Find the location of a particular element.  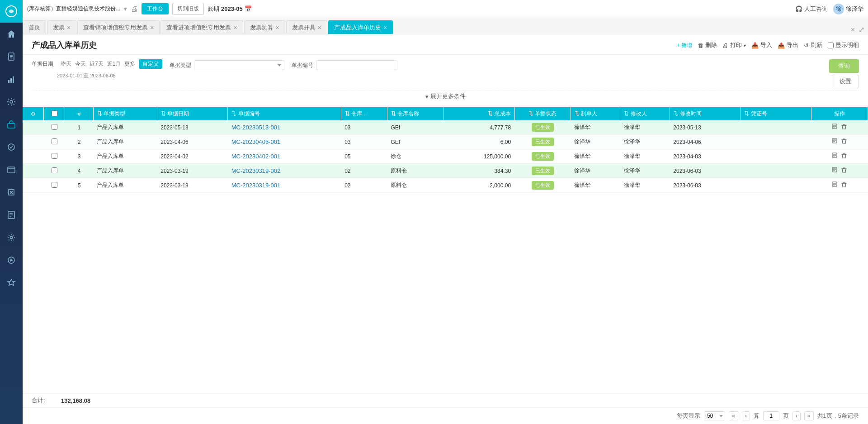

today-shortcut: 今天 is located at coordinates (80, 64).